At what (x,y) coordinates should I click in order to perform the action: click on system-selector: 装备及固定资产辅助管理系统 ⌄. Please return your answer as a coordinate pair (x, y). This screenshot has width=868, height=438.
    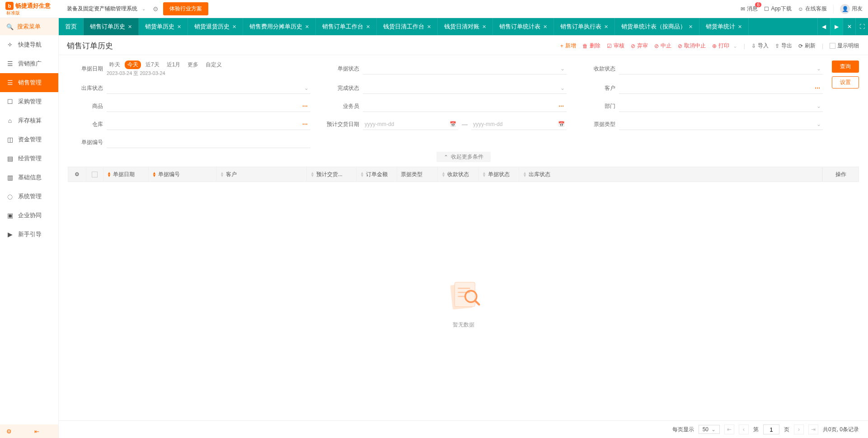
    Looking at the image, I should click on (106, 9).